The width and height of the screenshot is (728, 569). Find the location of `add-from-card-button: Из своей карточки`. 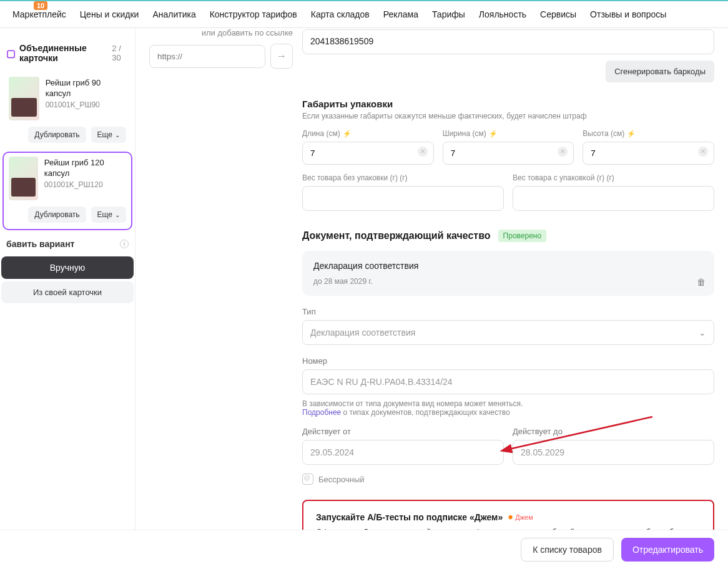

add-from-card-button: Из своей карточки is located at coordinates (67, 292).